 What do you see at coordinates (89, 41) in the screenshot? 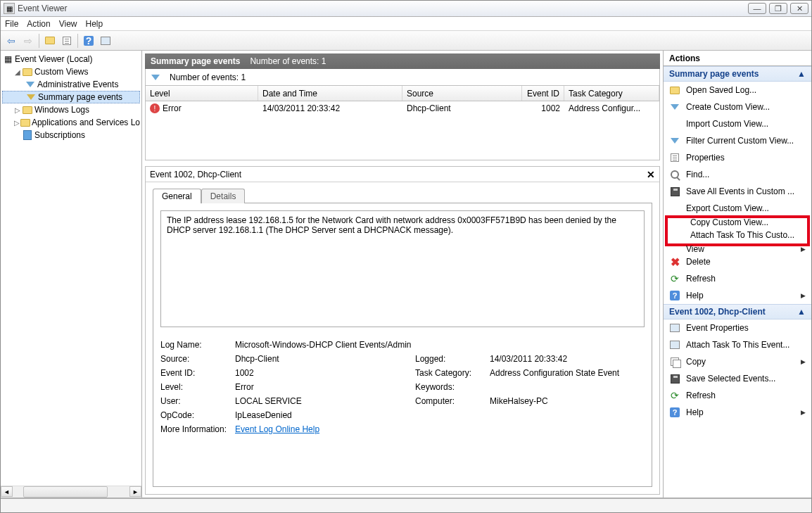
I see `help-button: ?` at bounding box center [89, 41].